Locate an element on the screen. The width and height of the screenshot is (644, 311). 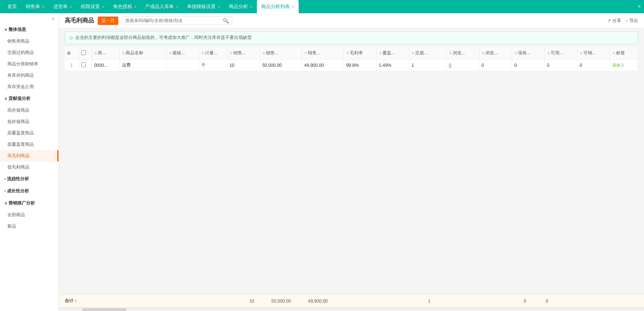
sidebar-group-4: ∨营销推广分析 is located at coordinates (29, 203).